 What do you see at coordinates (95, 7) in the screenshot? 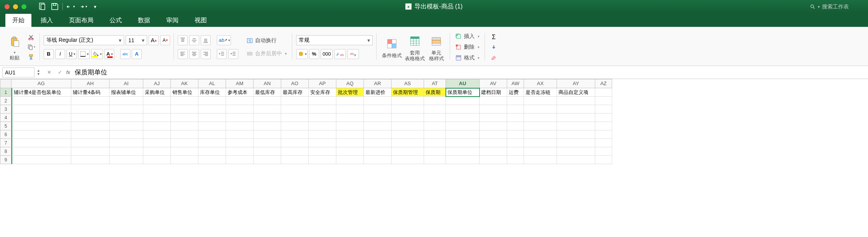
I see `qat-customize-icon: ▾` at bounding box center [95, 7].